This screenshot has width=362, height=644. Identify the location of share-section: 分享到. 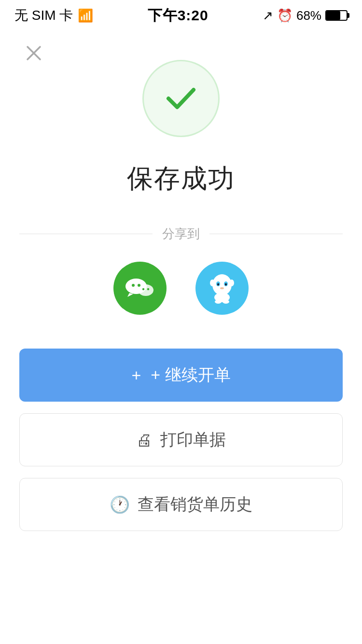
(181, 270).